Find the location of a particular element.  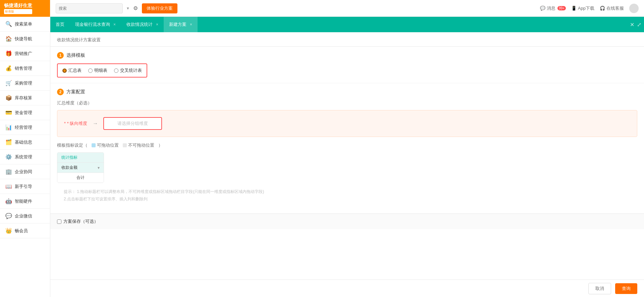

hint-1: 提示： 1.拖动标题栏可以调整布局，不可跨维度或指标区域拖动栏目字段(只能在同一… is located at coordinates (347, 192).